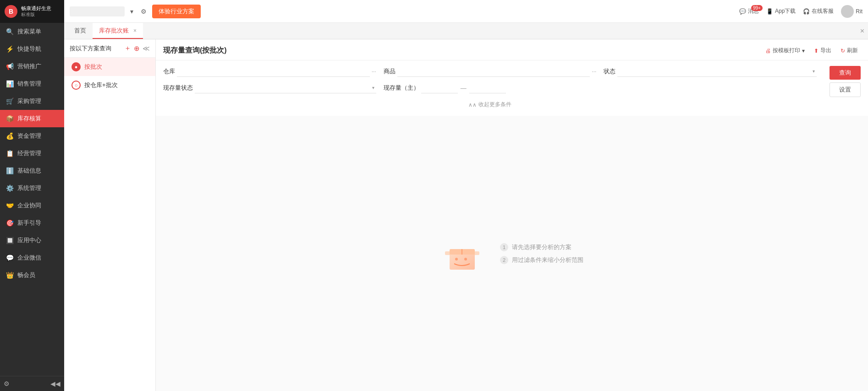 This screenshot has height=391, width=868. What do you see at coordinates (286, 88) in the screenshot?
I see `inventory-status-select-wrapper: 有库存 无库存 ▾` at bounding box center [286, 88].